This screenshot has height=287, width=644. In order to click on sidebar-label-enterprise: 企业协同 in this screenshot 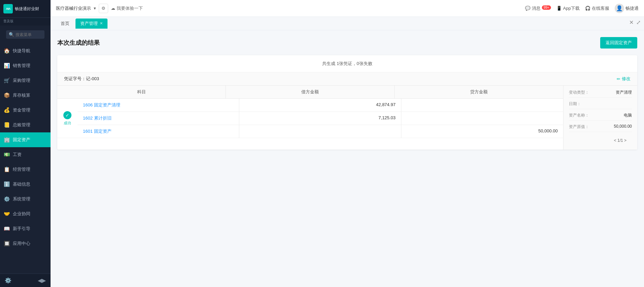, I will do `click(22, 214)`.